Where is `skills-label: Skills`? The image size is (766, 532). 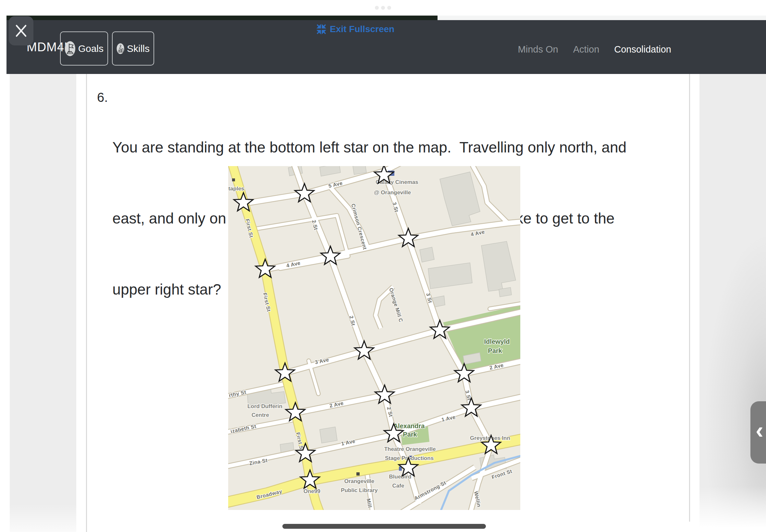
skills-label: Skills is located at coordinates (138, 49).